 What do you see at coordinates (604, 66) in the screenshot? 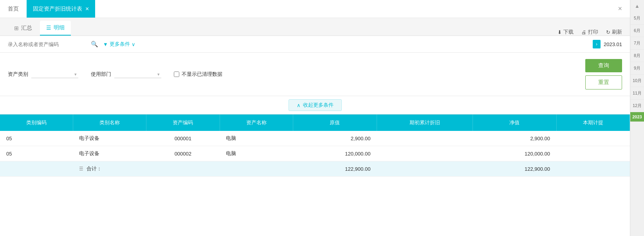
I see `query-button: 查询` at bounding box center [604, 66].